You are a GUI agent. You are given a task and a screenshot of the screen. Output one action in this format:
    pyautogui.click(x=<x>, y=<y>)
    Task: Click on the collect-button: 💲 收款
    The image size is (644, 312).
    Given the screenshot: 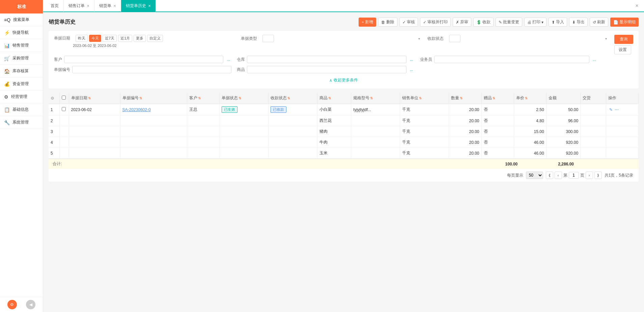 What is the action you would take?
    pyautogui.click(x=483, y=22)
    